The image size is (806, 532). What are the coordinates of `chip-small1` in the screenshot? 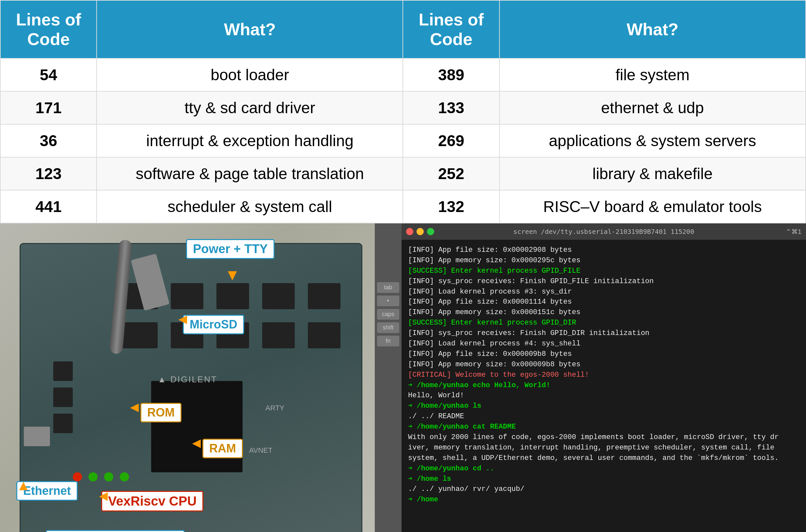 It's located at (63, 371).